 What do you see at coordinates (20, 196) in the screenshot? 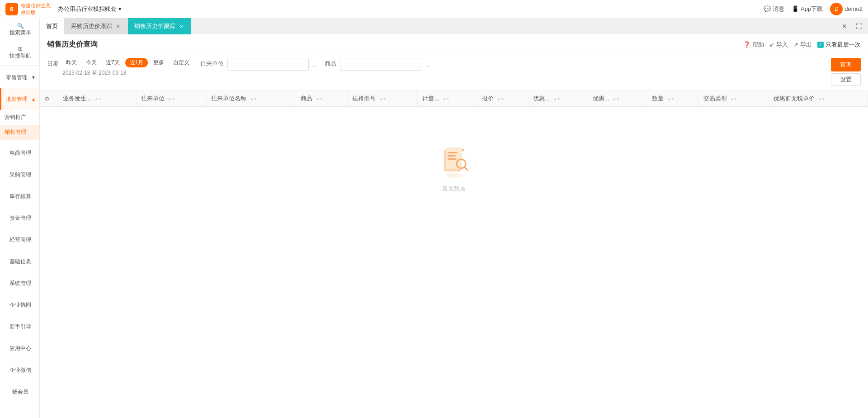
I see `sidebar-item-inventory: 库存核算` at bounding box center [20, 196].